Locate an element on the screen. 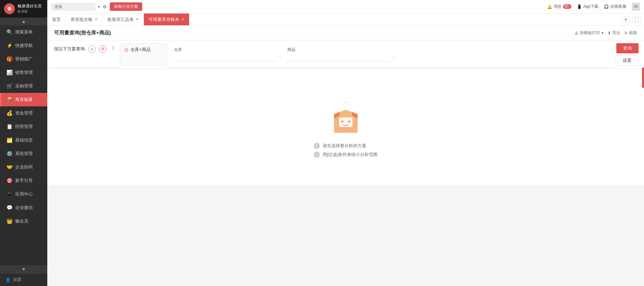 This screenshot has width=644, height=286. filter-warehouse-more: ··· is located at coordinates (280, 57).